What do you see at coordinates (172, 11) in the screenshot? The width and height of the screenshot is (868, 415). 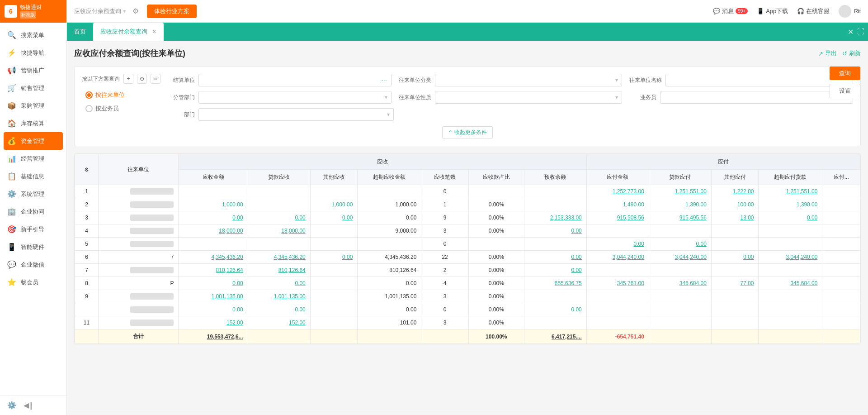 I see `promo-button: 体验行业方案` at bounding box center [172, 11].